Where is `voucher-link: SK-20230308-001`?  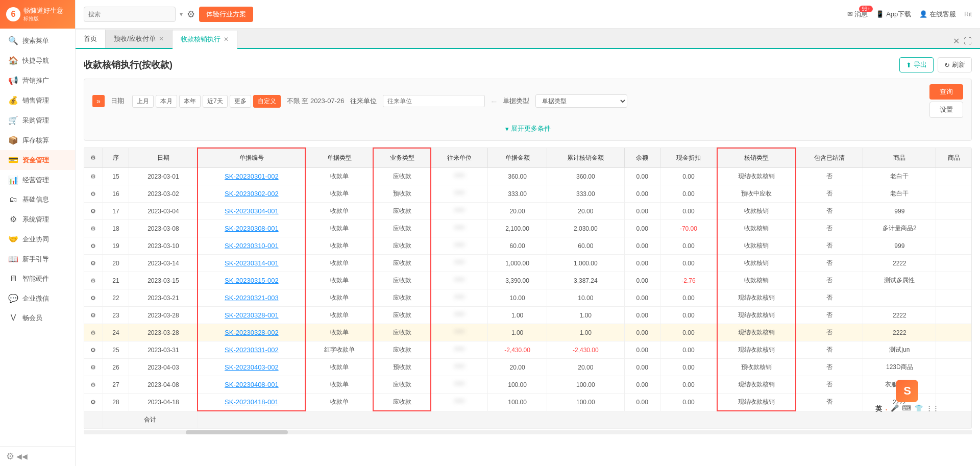
voucher-link: SK-20230308-001 is located at coordinates (252, 229).